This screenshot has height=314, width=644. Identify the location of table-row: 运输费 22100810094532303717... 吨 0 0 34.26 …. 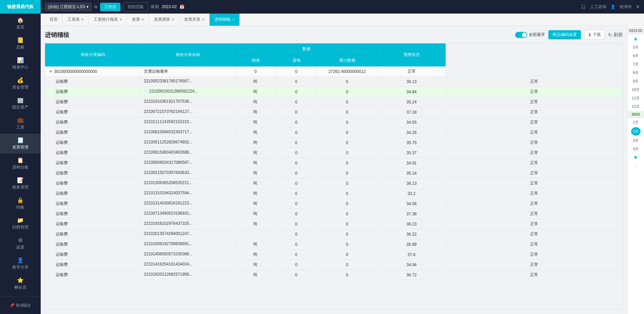
(334, 133).